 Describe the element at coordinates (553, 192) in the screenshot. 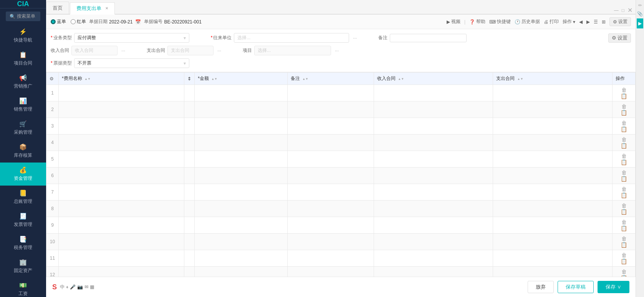

I see `row-7-expense-contract` at that location.